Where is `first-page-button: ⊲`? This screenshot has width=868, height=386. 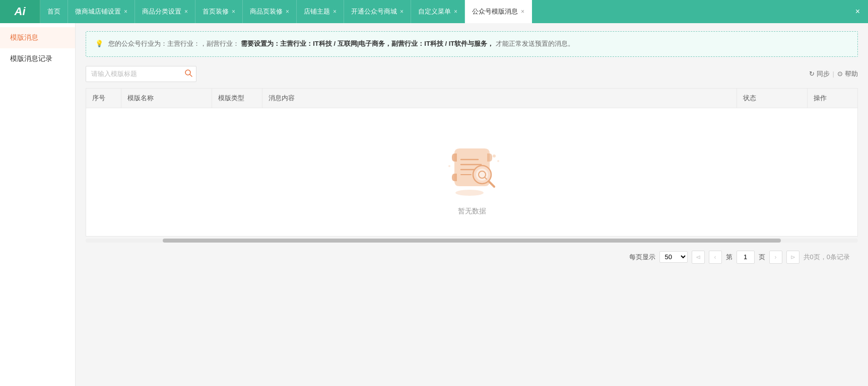 first-page-button: ⊲ is located at coordinates (698, 257).